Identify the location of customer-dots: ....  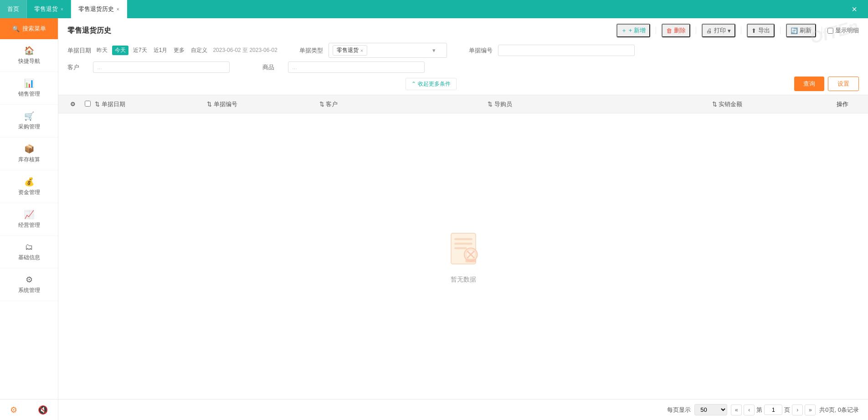
(99, 67).